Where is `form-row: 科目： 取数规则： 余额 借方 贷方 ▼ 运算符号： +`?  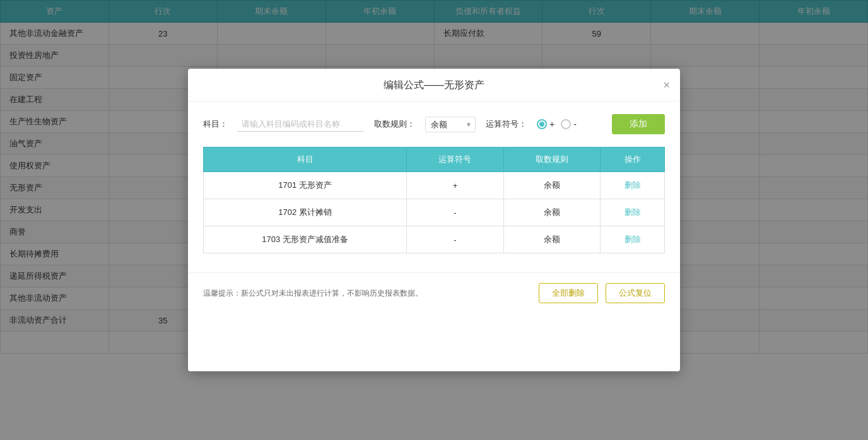
form-row: 科目： 取数规则： 余额 借方 贷方 ▼ 运算符号： + is located at coordinates (434, 124).